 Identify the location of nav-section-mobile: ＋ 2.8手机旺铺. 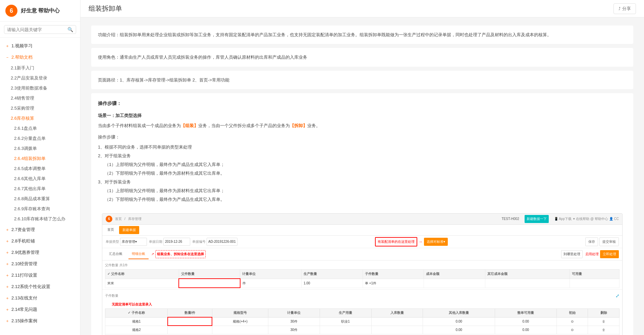
(40, 241).